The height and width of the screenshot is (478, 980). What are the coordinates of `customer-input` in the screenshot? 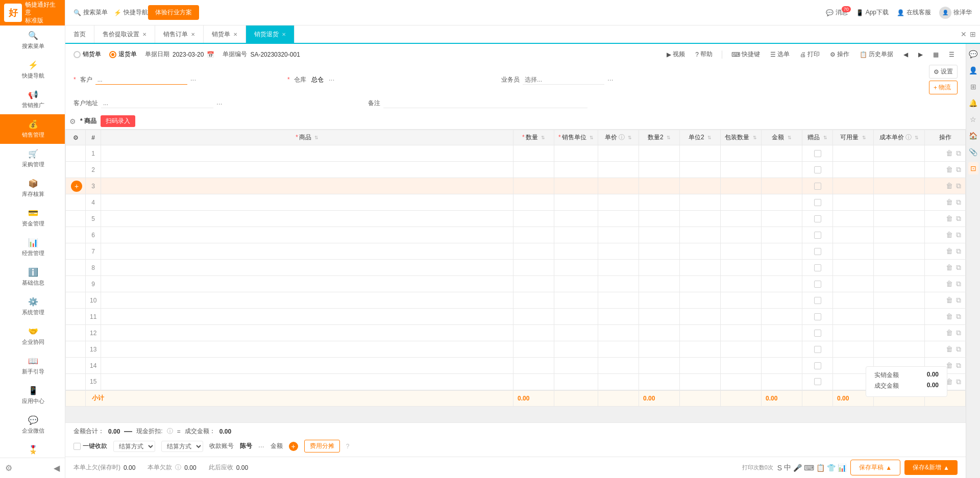 It's located at (141, 80).